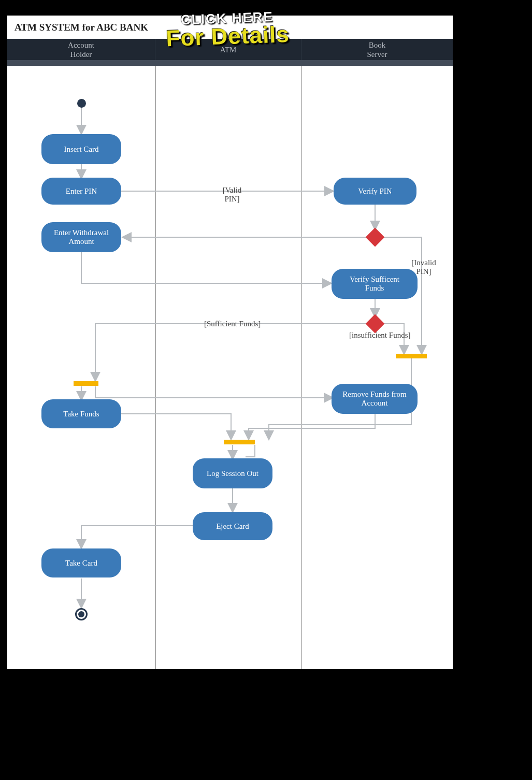 The image size is (532, 780). Describe the element at coordinates (81, 414) in the screenshot. I see `activity-take-funds-label: Take Funds` at that location.